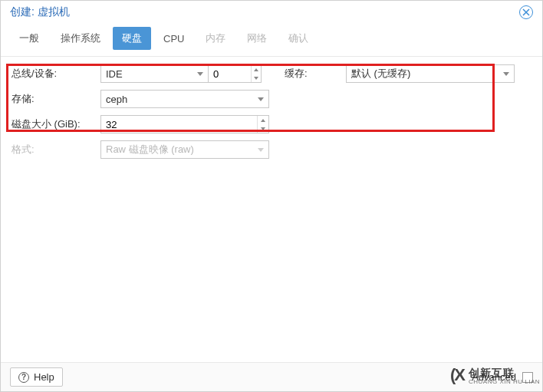 The width and height of the screenshot is (543, 392). Describe the element at coordinates (132, 38) in the screenshot. I see `tab-disk: 硬盘` at that location.